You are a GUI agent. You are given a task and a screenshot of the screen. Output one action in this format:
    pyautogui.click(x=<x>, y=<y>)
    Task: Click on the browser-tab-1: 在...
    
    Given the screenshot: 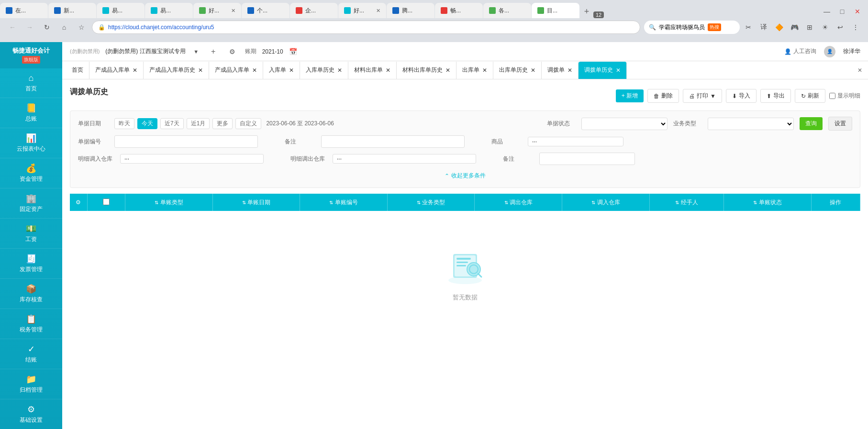 What is the action you would take?
    pyautogui.click(x=24, y=11)
    